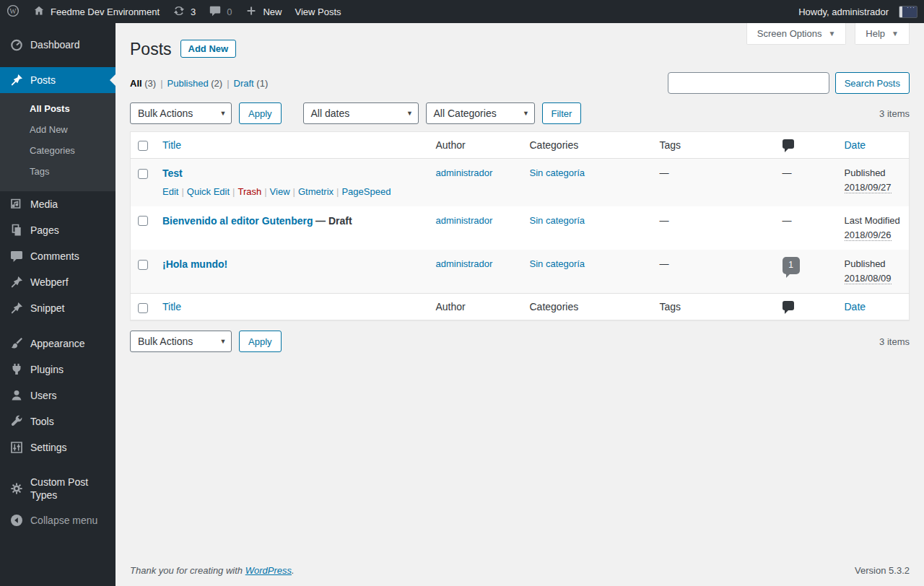  I want to click on sort-by-title: Title, so click(172, 145).